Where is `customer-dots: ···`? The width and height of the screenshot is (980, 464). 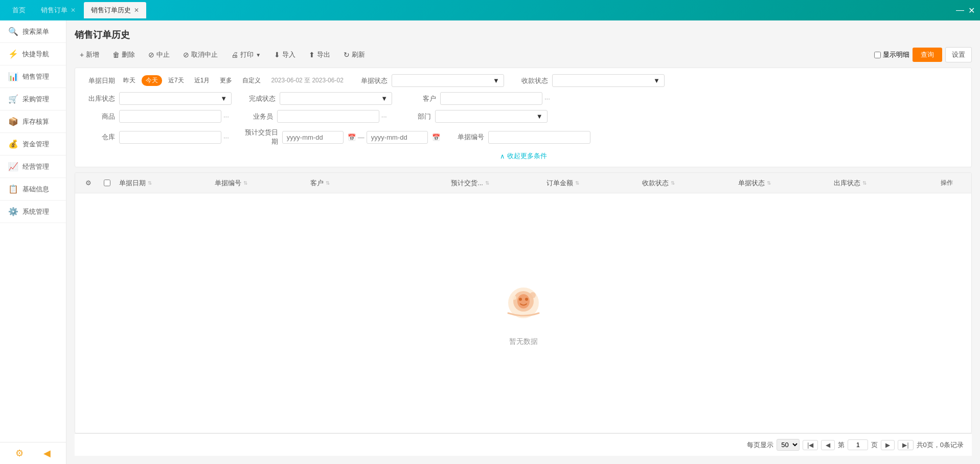
customer-dots: ··· is located at coordinates (547, 98).